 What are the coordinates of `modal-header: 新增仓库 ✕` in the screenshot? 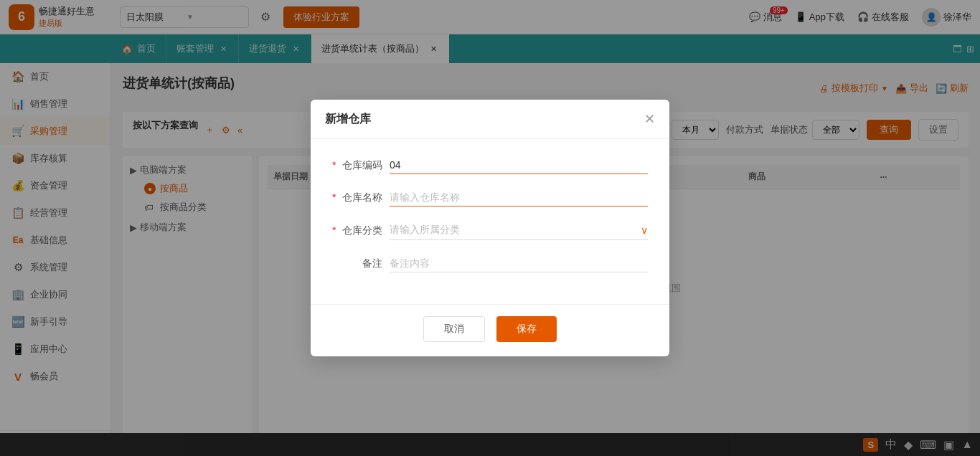 It's located at (490, 119).